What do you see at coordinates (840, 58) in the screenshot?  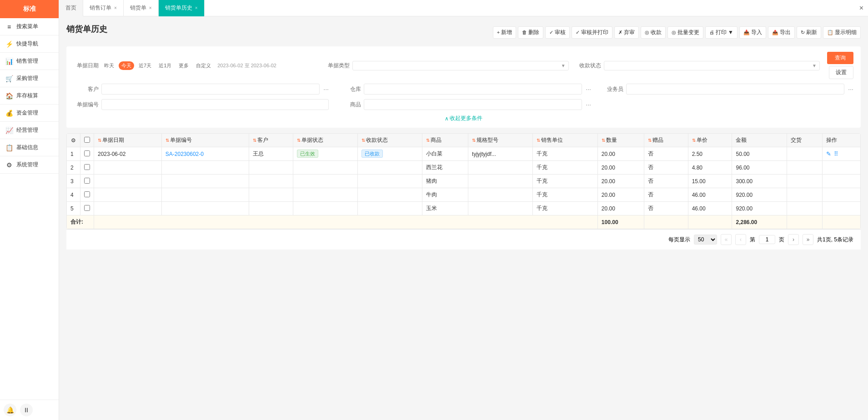 I see `query-button: 查询` at bounding box center [840, 58].